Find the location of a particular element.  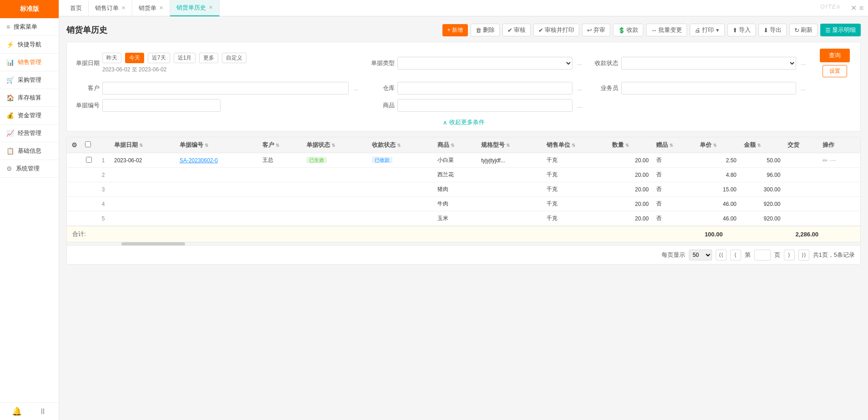

th-goods: 商品⇅ is located at coordinates (456, 145).